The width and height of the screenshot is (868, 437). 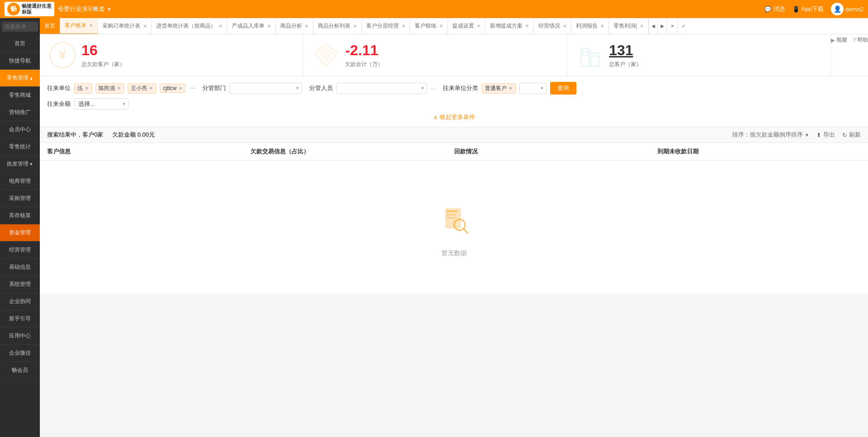 I want to click on sidebar-item-ecommerce: 电商管理, so click(x=20, y=181).